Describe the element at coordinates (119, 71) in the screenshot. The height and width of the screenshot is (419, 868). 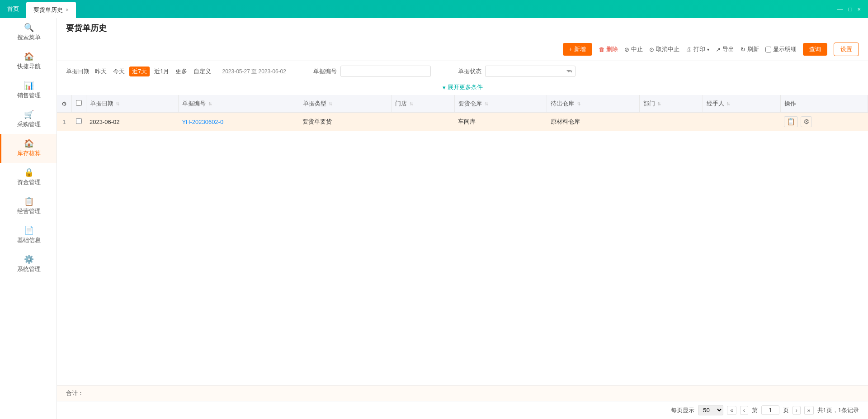
I see `shortcut-today: 今天` at that location.